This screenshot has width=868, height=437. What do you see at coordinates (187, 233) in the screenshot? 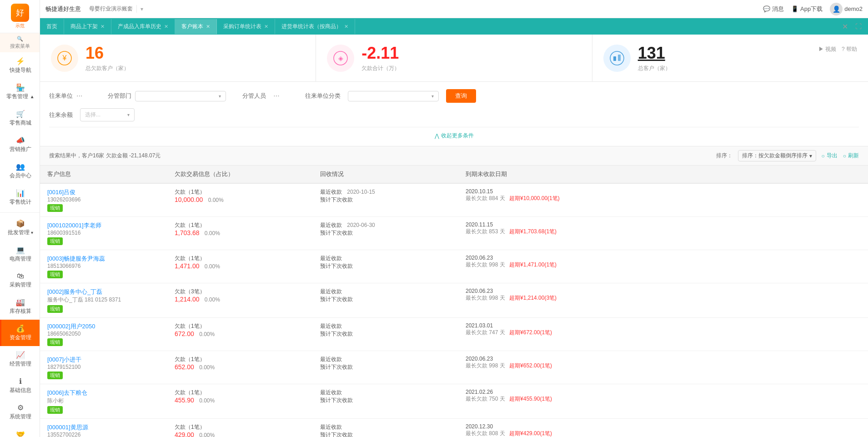
I see `debt-amount-link: 1,703.68` at bounding box center [187, 233].